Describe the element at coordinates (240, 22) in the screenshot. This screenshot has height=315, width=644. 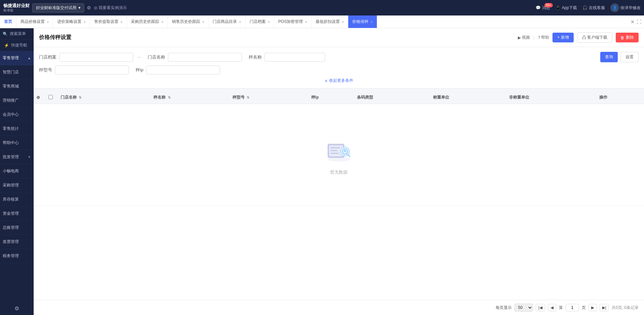
I see `tab-store-catalog-close: ×` at that location.